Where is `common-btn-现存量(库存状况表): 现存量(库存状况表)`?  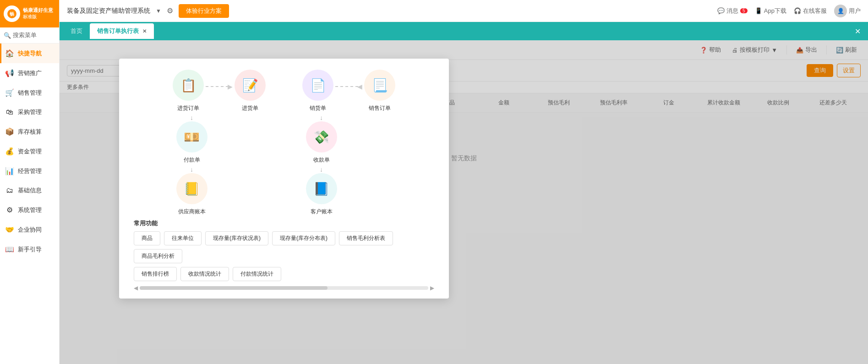
common-btn-现存量(库存状况表): 现存量(库存状况表) is located at coordinates (237, 238).